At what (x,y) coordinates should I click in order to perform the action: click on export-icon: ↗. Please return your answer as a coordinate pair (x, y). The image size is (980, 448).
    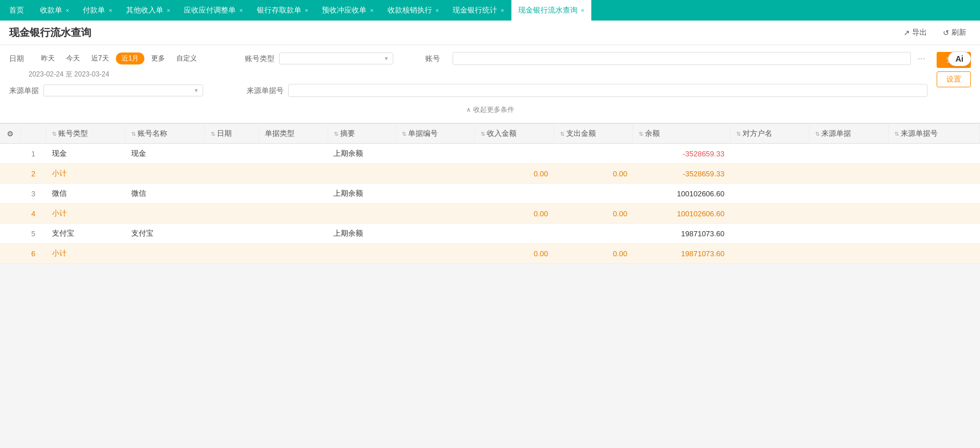
    Looking at the image, I should click on (906, 33).